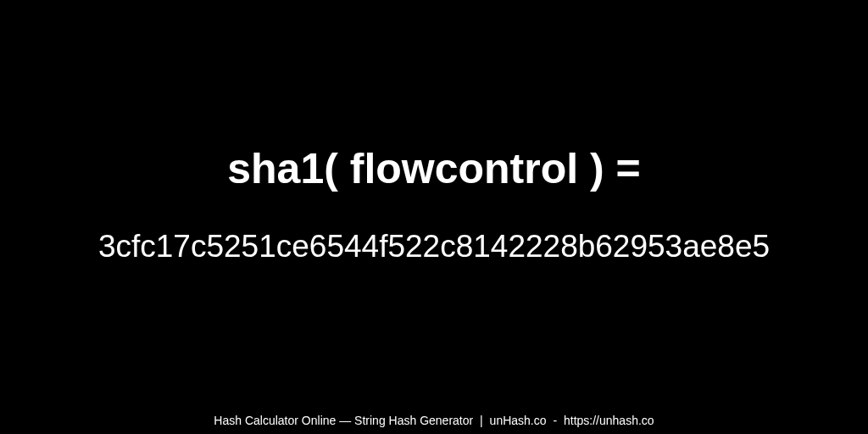 This screenshot has width=868, height=434. I want to click on hash-expression: sha1( flowcontrol ) =, so click(434, 169).